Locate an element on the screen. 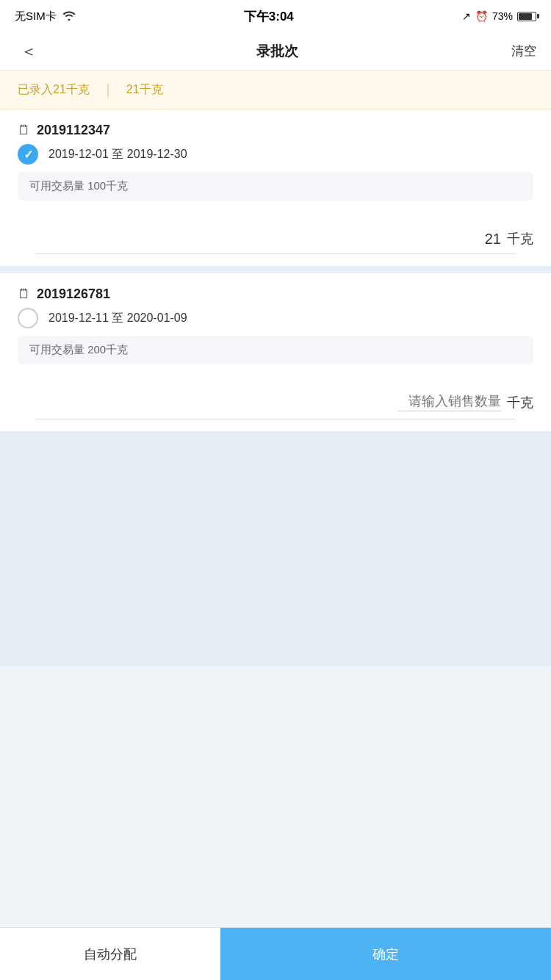 The width and height of the screenshot is (551, 980). batch-2-quantity-row: 千克 is located at coordinates (276, 400).